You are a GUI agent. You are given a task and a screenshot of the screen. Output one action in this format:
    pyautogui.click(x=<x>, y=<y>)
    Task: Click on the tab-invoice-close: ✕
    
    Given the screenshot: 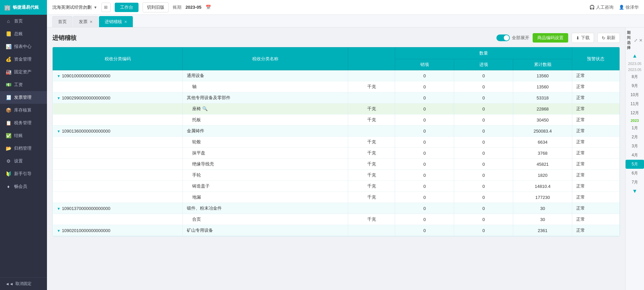 What is the action you would take?
    pyautogui.click(x=91, y=22)
    